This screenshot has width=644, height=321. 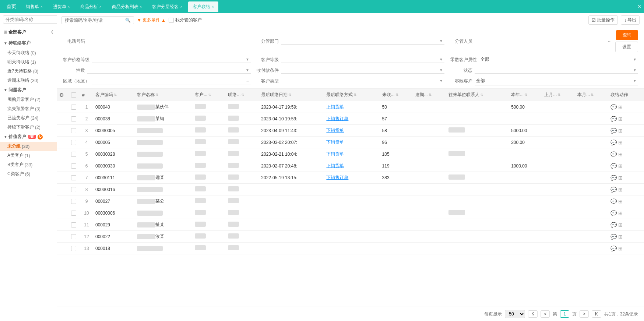 I want to click on sidebar-item-week-pending: 近7天待联络(0), so click(x=28, y=71).